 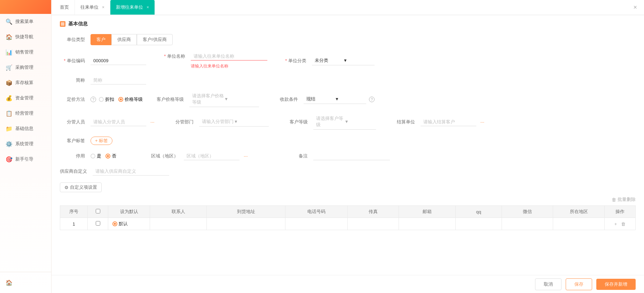 What do you see at coordinates (26, 83) in the screenshot?
I see `sidebar-item-inventory: 📦 库存核算` at bounding box center [26, 83].